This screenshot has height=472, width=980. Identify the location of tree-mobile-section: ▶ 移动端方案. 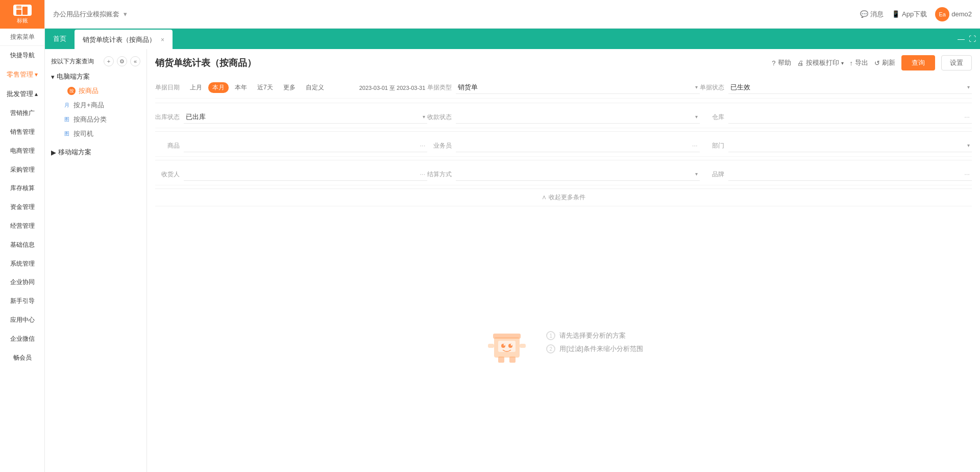
(96, 152).